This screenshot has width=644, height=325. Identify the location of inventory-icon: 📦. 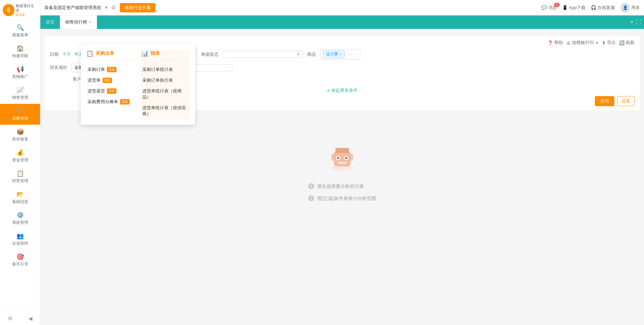
(20, 132).